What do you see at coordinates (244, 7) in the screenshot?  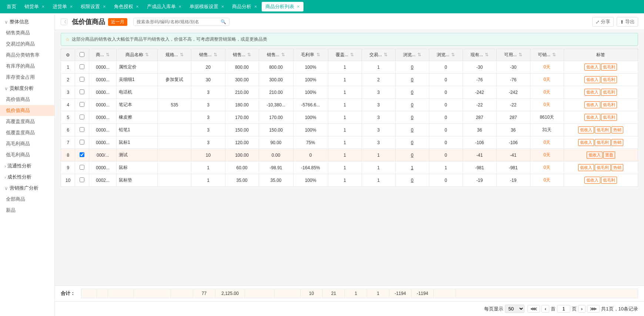 I see `nav-analysis: 商品分析 ×` at bounding box center [244, 7].